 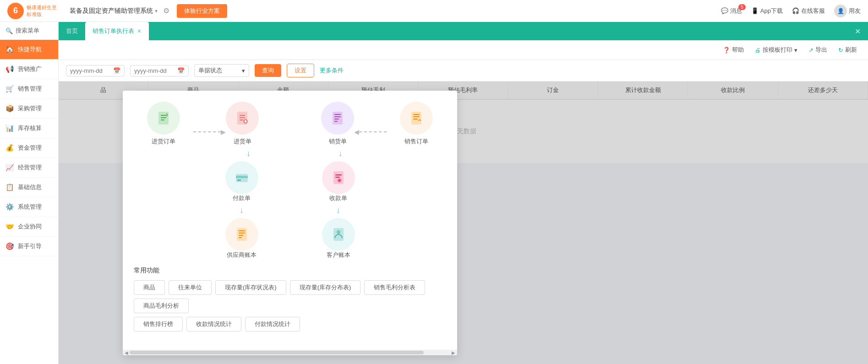 I want to click on date-to-input: 📅, so click(x=159, y=71).